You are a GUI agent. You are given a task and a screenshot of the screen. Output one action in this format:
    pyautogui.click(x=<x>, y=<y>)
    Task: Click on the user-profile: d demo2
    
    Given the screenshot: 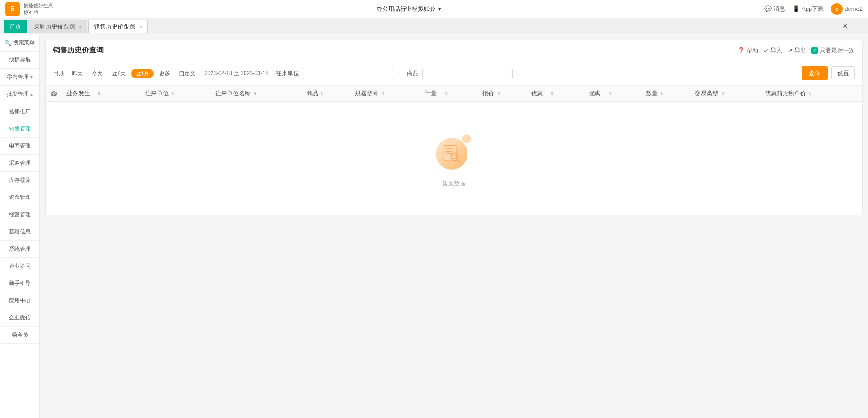 What is the action you would take?
    pyautogui.click(x=847, y=9)
    